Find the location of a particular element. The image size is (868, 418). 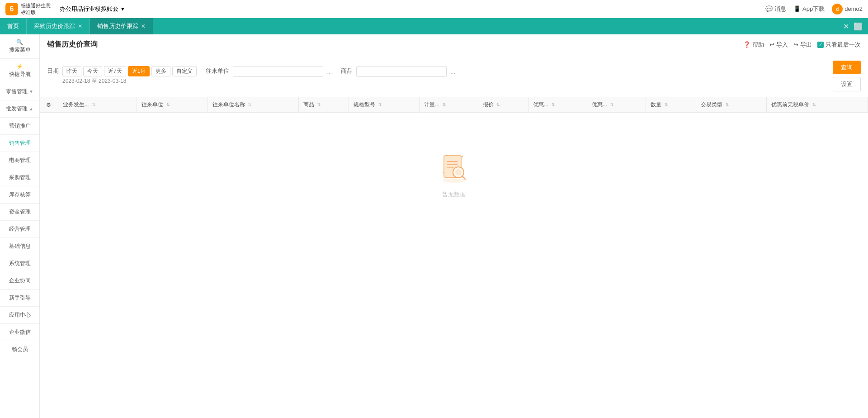

partner-input-group: ... is located at coordinates (282, 71).